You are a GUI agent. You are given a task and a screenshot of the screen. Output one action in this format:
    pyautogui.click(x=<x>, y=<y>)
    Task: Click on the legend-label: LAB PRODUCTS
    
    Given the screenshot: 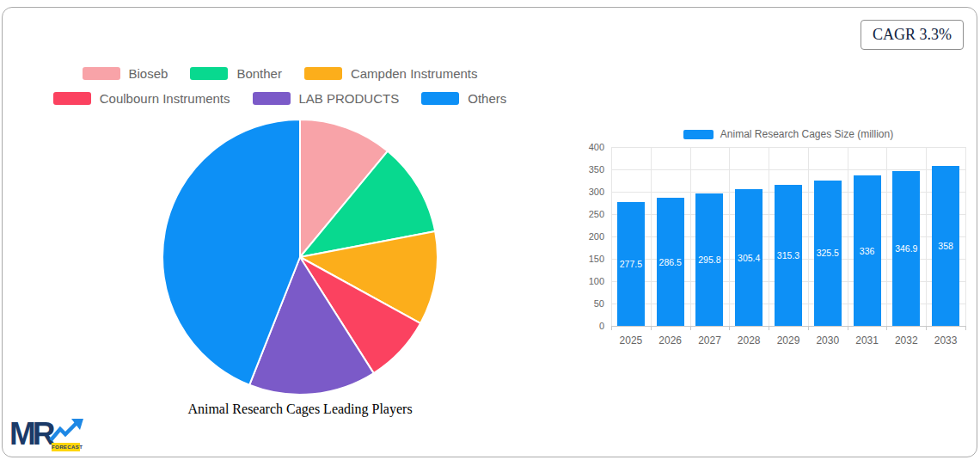 What is the action you would take?
    pyautogui.click(x=349, y=98)
    